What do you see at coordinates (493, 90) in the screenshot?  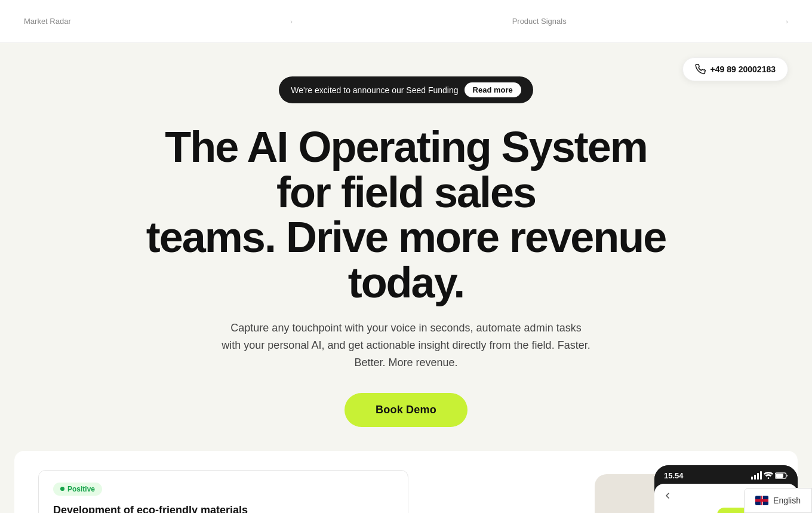 I see `read-more-button: Read more` at bounding box center [493, 90].